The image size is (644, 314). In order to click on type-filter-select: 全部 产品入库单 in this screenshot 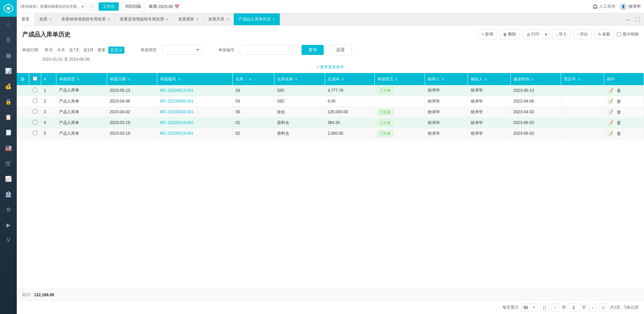, I will do `click(182, 50)`.